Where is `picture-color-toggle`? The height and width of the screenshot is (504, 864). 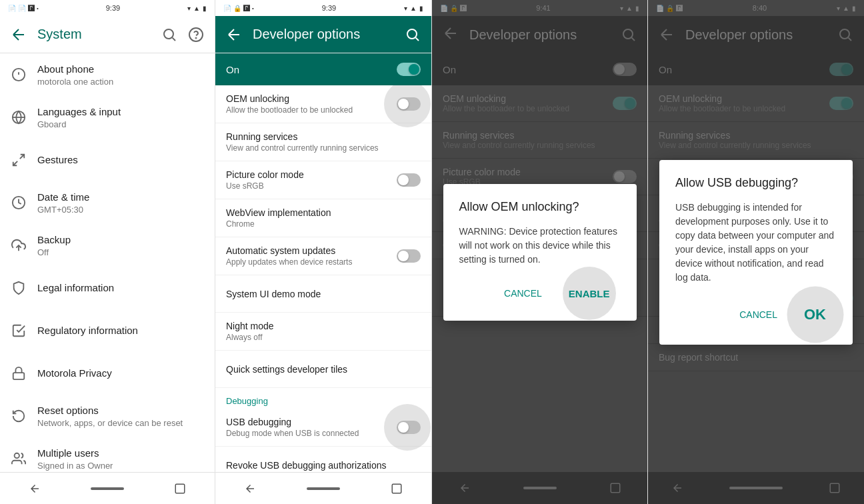
picture-color-toggle is located at coordinates (409, 180).